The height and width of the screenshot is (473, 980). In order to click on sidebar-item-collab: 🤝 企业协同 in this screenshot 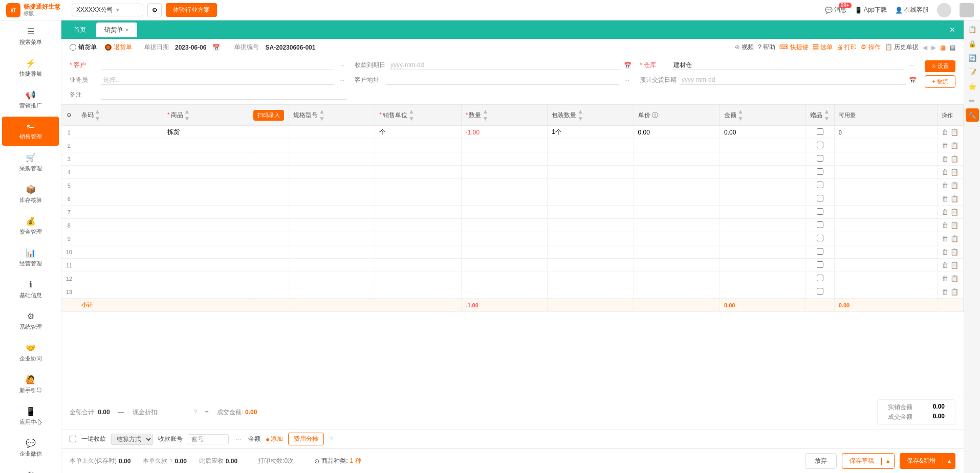, I will do `click(31, 353)`.